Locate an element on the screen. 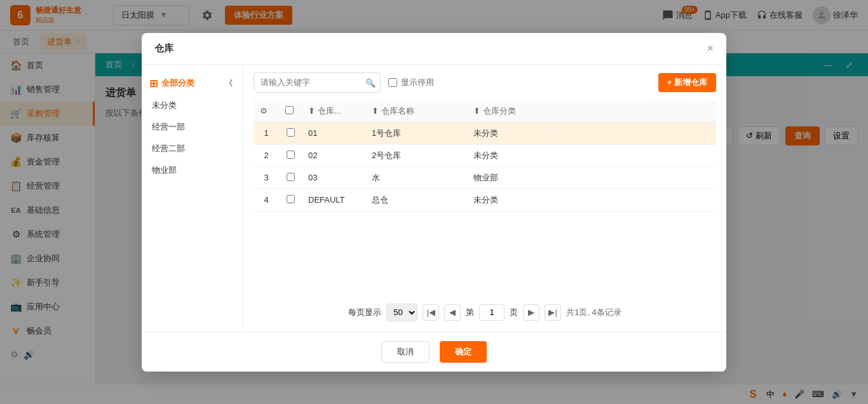 This screenshot has height=404, width=868. row-num: 3 is located at coordinates (266, 178).